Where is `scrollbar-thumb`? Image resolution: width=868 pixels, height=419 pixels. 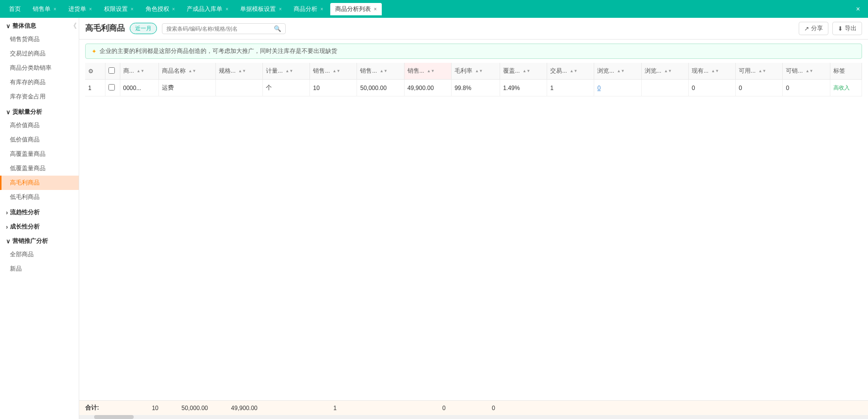 scrollbar-thumb is located at coordinates (114, 417).